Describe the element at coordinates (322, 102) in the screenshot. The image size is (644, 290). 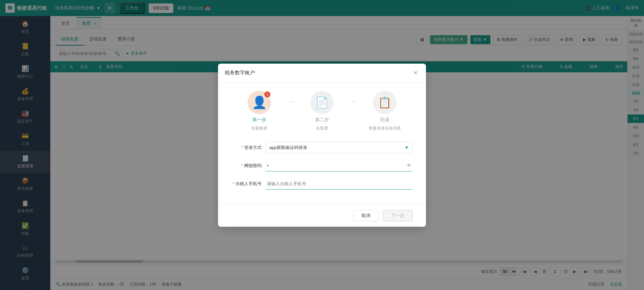
I see `step2-icon-wrap: 📄` at that location.